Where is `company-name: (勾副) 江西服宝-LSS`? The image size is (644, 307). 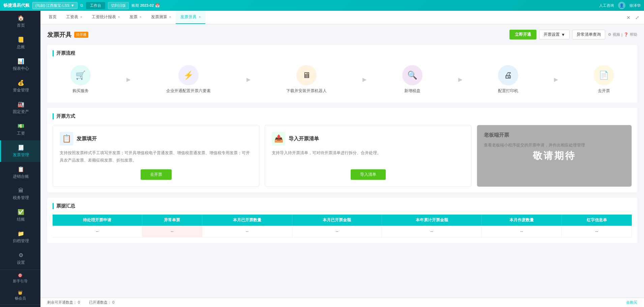
company-name: (勾副) 江西服宝-LSS is located at coordinates (53, 5).